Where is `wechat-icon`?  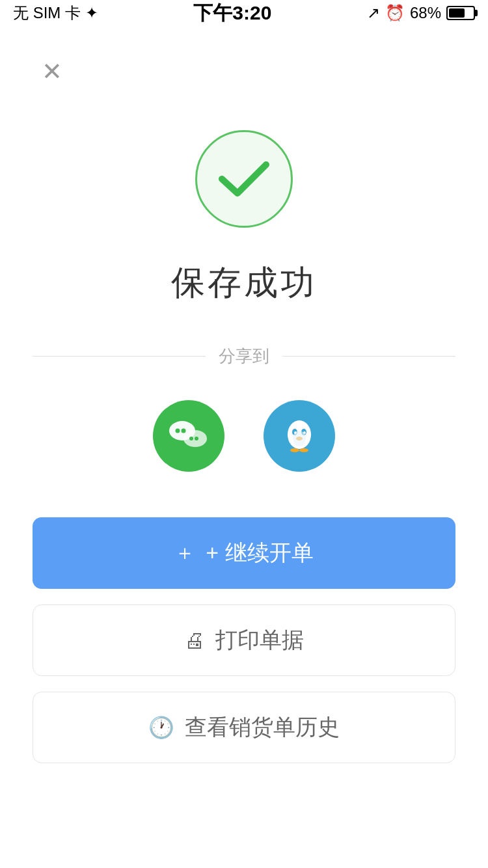 wechat-icon is located at coordinates (189, 436).